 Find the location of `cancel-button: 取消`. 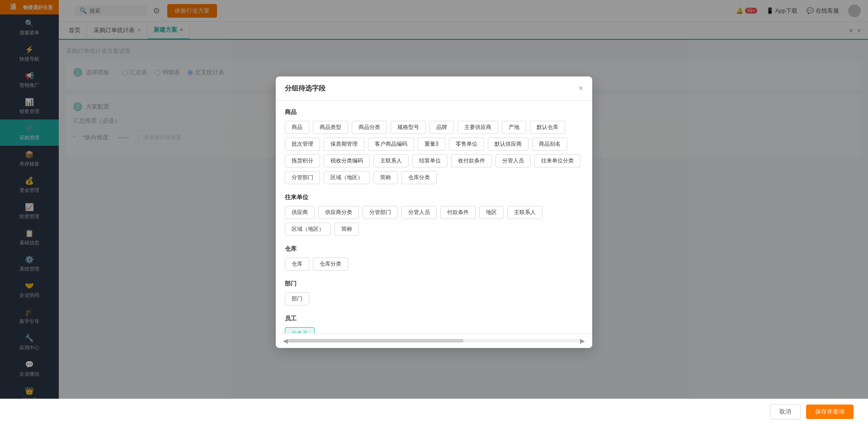

cancel-button: 取消 is located at coordinates (785, 412).